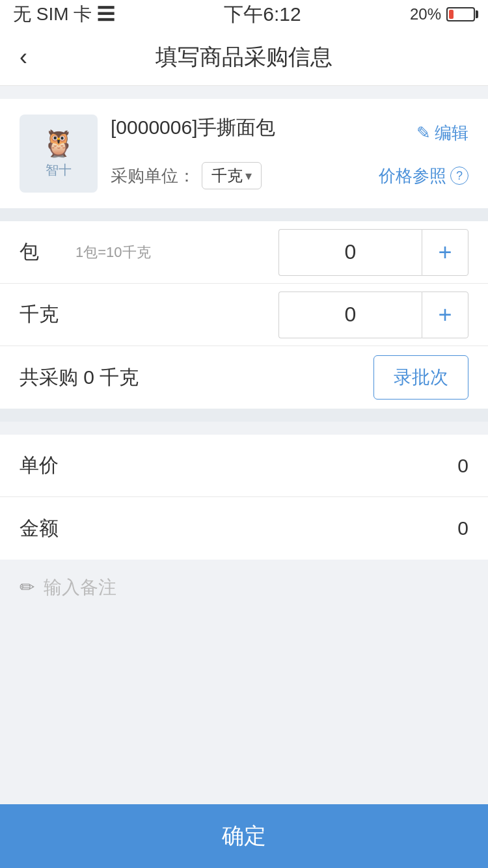 Image resolution: width=488 pixels, height=868 pixels. I want to click on bao-label: 包, so click(46, 252).